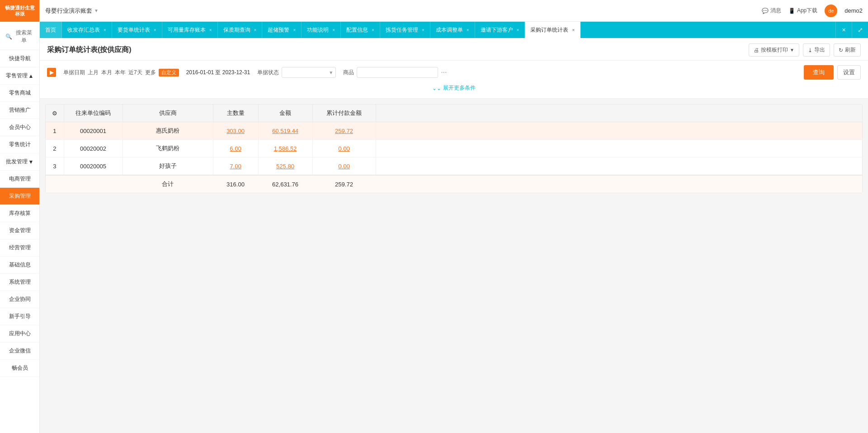 Image resolution: width=868 pixels, height=433 pixels. I want to click on expand-row: ⌄⌄ 展开更多条件, so click(454, 87).